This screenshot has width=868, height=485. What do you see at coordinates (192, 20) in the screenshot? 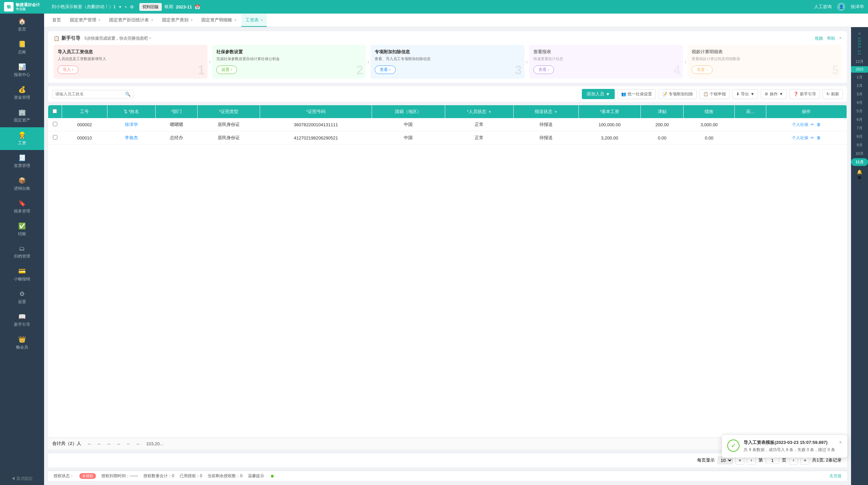
I see `tab-close-fixed-category: ×` at bounding box center [192, 20].